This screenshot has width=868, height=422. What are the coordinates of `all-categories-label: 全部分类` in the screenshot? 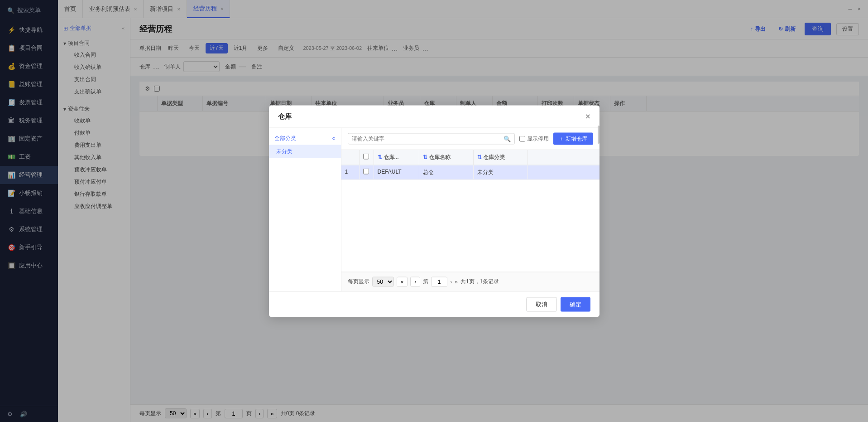 It's located at (285, 138).